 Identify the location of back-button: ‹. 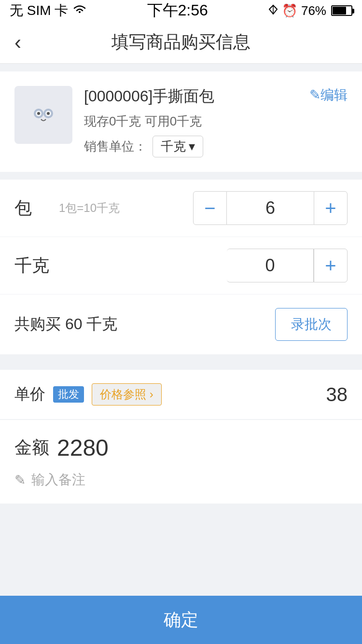
(29, 42).